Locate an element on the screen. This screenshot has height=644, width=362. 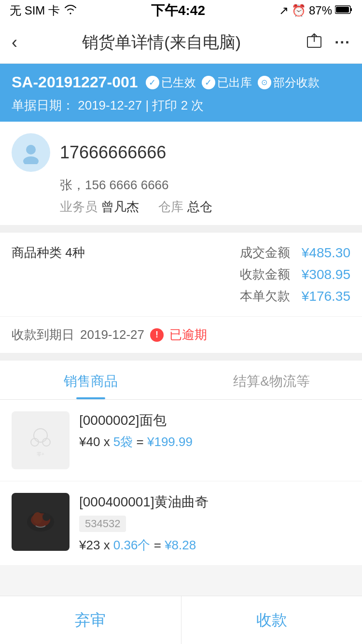
warehouse-item: 仓库 总仓 is located at coordinates (185, 207).